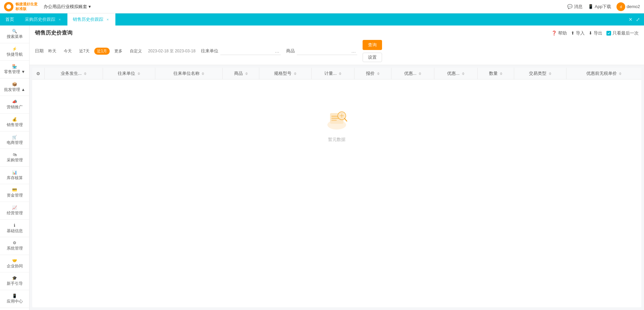 The height and width of the screenshot is (310, 644). Describe the element at coordinates (15, 172) in the screenshot. I see `inventory-icon: 📊` at that location.